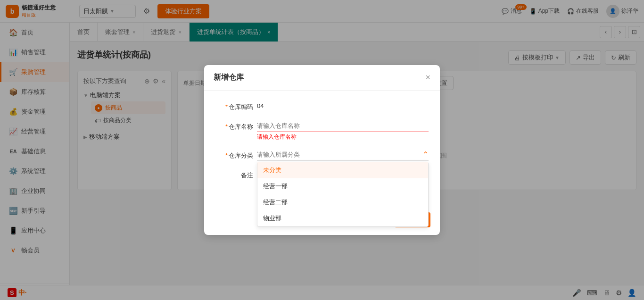  What do you see at coordinates (343, 137) in the screenshot?
I see `warehouse-name-error: 请输入仓库名称` at bounding box center [343, 137].